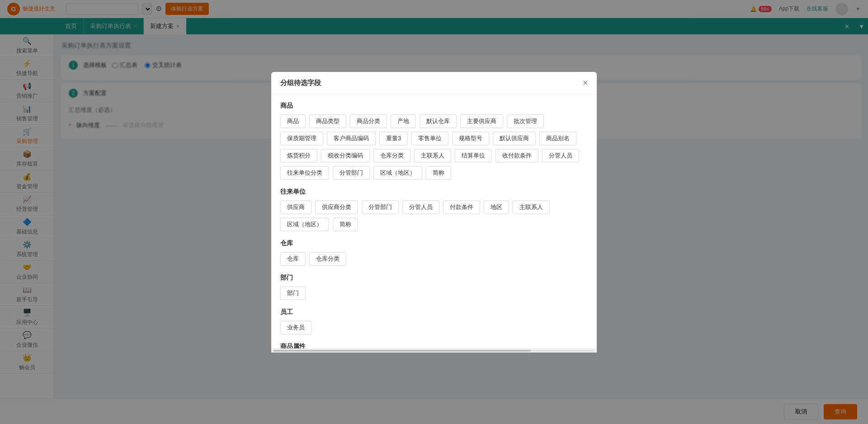 Image resolution: width=868 pixels, height=424 pixels. Describe the element at coordinates (434, 346) in the screenshot. I see `group-title-product-attr: 商品属性` at that location.